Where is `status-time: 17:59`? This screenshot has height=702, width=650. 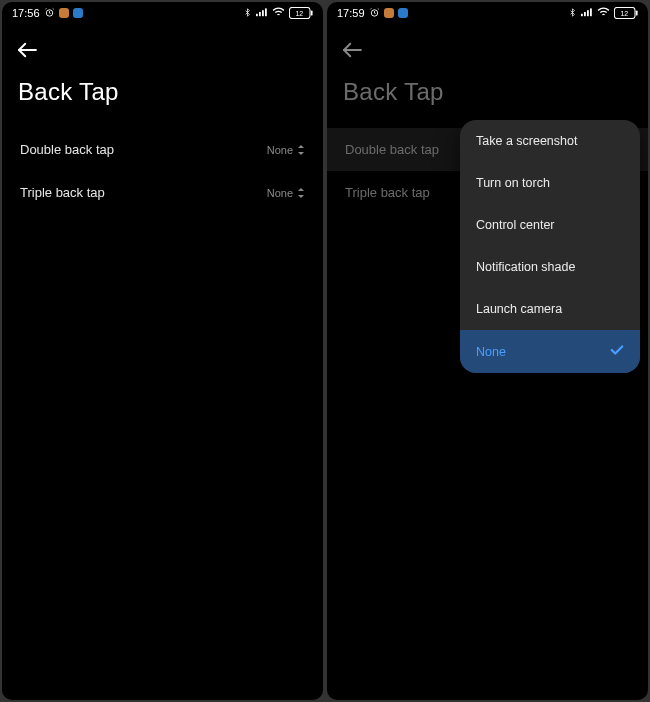
status-time: 17:59 is located at coordinates (351, 13).